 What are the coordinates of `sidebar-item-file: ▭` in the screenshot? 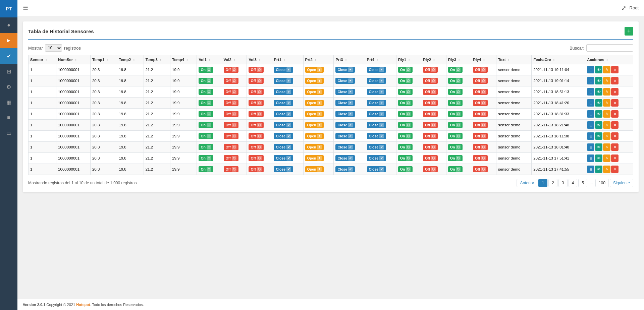 It's located at (9, 133).